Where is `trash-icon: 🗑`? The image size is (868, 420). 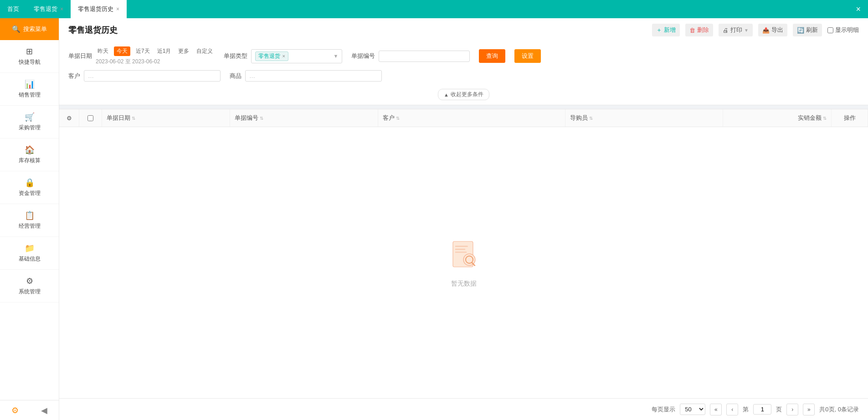
trash-icon: 🗑 is located at coordinates (693, 30).